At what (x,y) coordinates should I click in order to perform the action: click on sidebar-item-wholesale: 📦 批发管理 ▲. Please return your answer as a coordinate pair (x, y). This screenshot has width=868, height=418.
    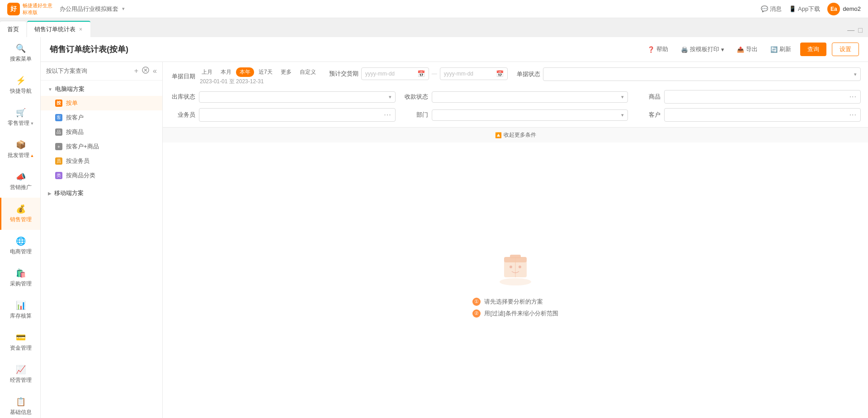
    Looking at the image, I should click on (20, 149).